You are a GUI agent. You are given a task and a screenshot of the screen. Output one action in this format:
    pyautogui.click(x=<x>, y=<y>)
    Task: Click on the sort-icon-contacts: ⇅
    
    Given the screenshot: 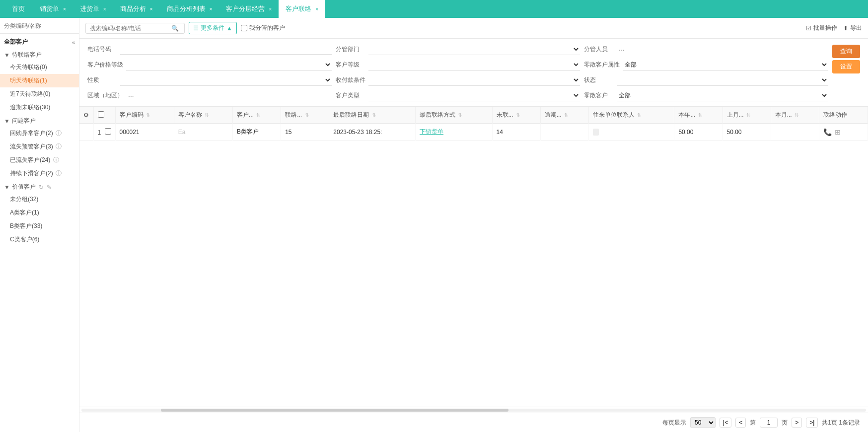 What is the action you would take?
    pyautogui.click(x=307, y=115)
    